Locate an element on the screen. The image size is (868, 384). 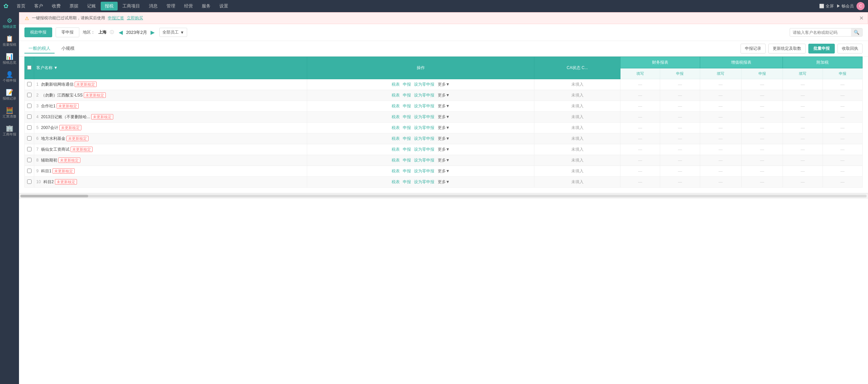
banner-link2: 立即购买 is located at coordinates (135, 18).